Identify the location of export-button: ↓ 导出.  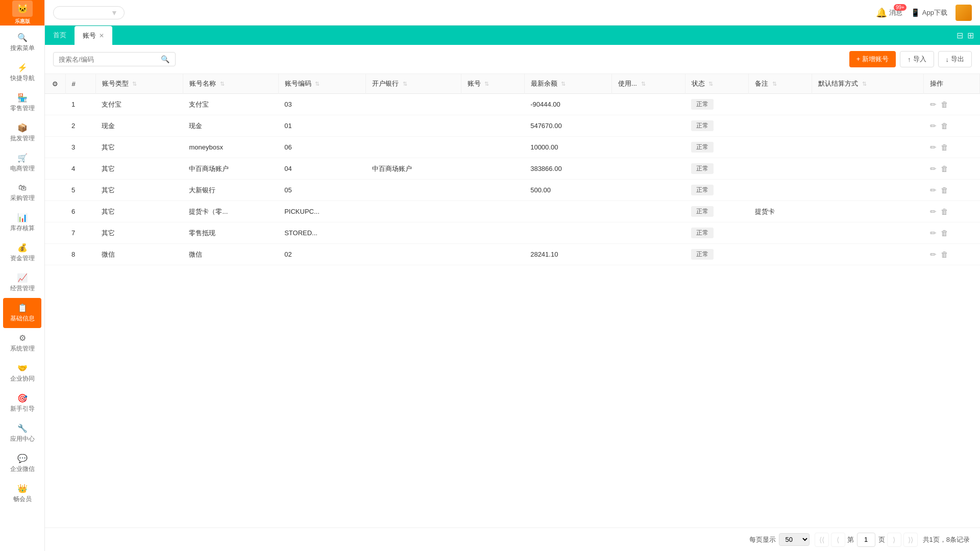
(955, 59).